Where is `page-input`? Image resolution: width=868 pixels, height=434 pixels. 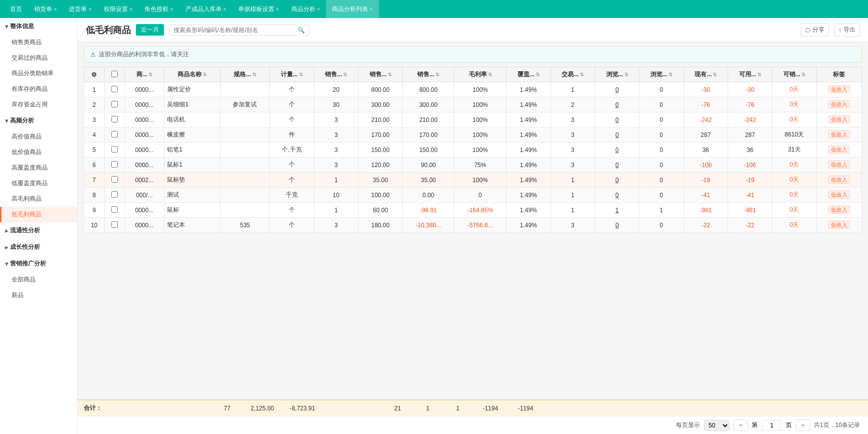
page-input is located at coordinates (772, 425).